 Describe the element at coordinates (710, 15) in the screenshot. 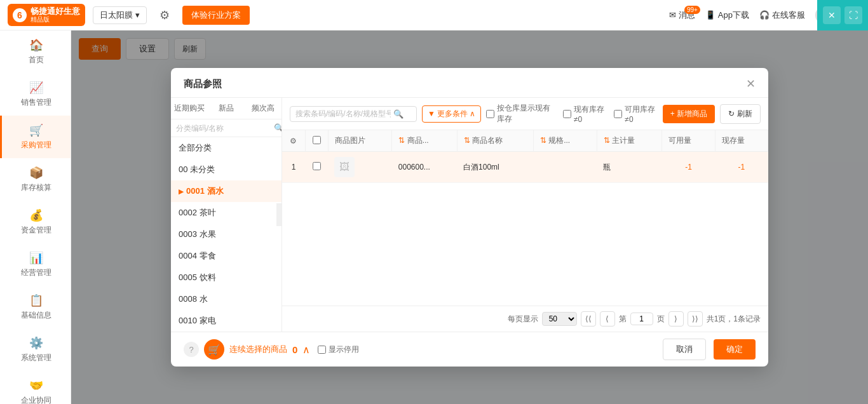

I see `mobile-icon: 📱` at that location.